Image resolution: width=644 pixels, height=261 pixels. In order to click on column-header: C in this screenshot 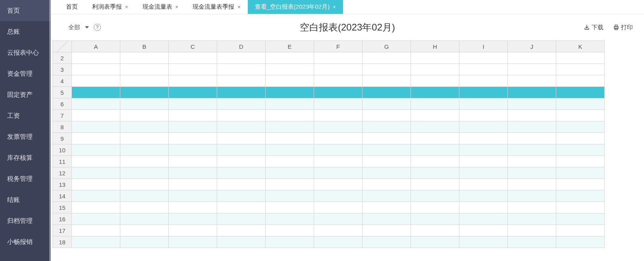, I will do `click(193, 47)`.